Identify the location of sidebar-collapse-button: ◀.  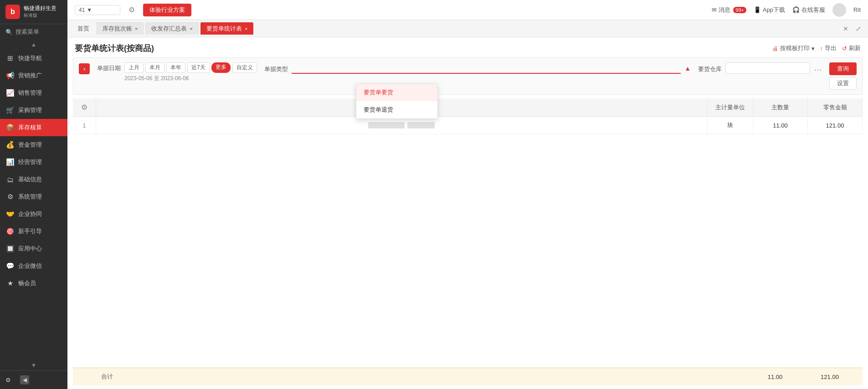
(25, 380).